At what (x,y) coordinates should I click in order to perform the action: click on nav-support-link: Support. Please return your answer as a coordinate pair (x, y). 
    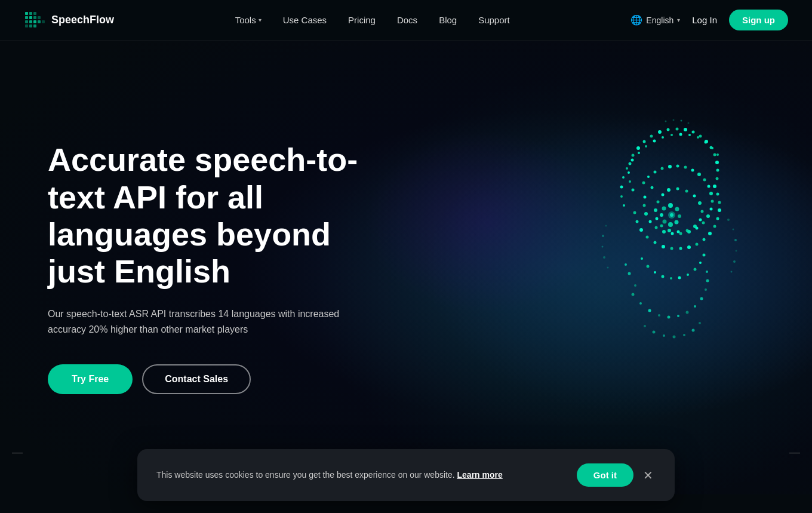
    Looking at the image, I should click on (494, 20).